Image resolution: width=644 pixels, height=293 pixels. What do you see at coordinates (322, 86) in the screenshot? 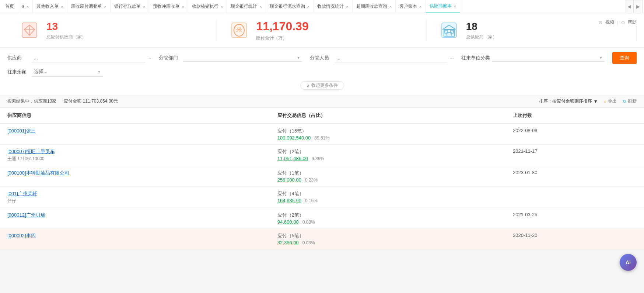
I see `collapse-bar: ∧ 收起更多条件` at bounding box center [322, 86].